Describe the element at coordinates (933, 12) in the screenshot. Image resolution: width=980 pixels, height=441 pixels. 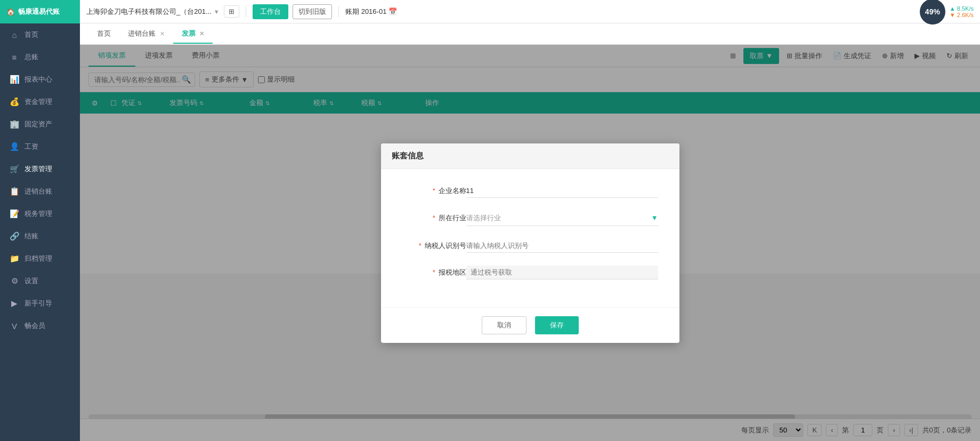
I see `speed-badge: 49%` at that location.